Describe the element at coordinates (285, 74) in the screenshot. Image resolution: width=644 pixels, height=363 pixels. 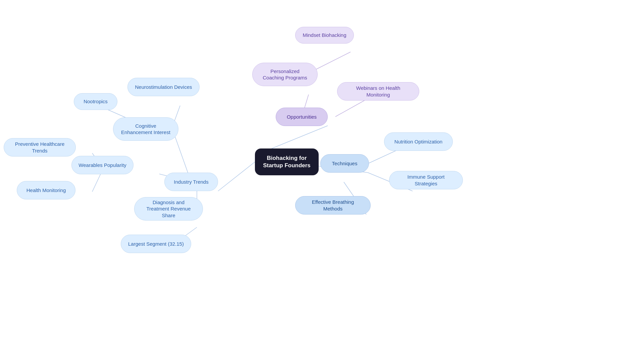
I see `personalized-coaching-node: Personalized Coaching Programs` at that location.